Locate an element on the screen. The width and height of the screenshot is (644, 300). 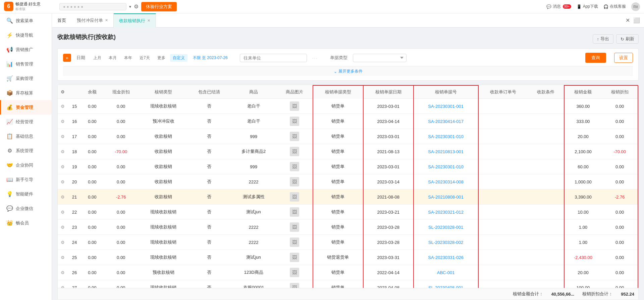
member-icon: 👑 is located at coordinates (10, 223).